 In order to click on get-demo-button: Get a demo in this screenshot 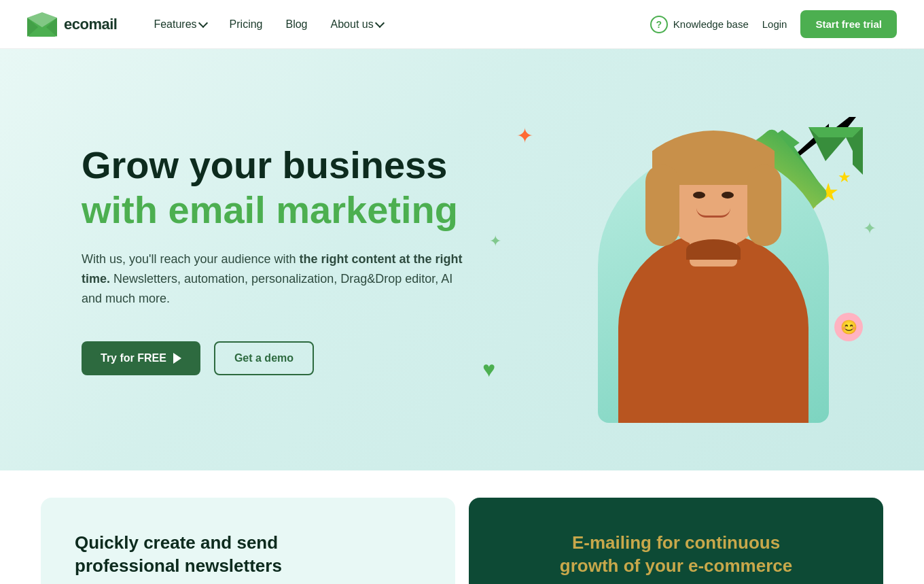, I will do `click(264, 358)`.